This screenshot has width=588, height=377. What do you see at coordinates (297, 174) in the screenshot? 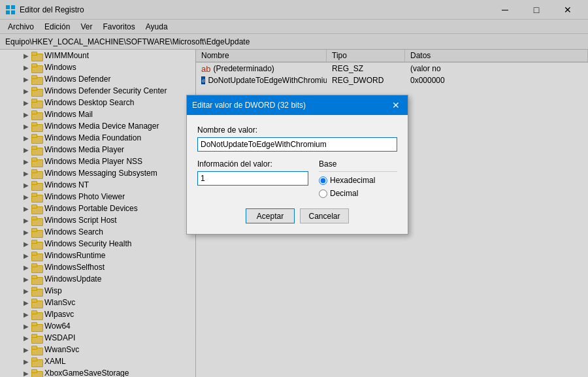
I see `dialog-body: Nombre de valor: Información del valor: …` at bounding box center [297, 174].